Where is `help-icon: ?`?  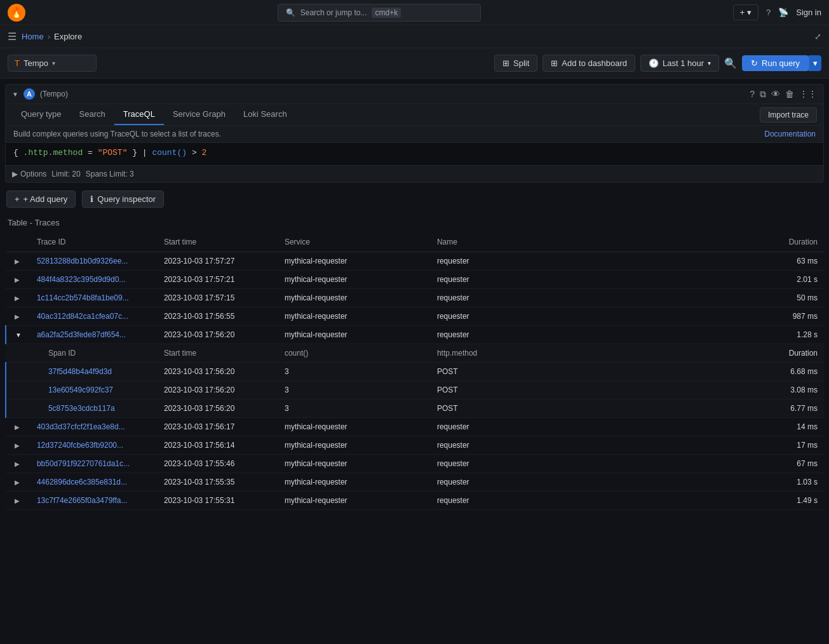 help-icon: ? is located at coordinates (769, 13).